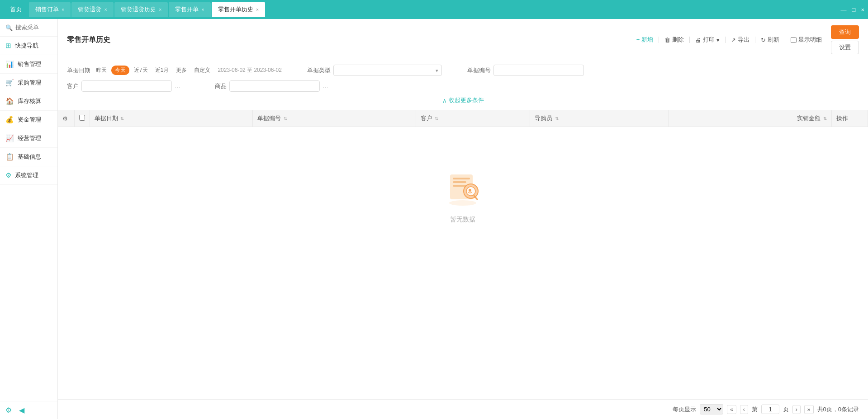 The height and width of the screenshot is (419, 868). I want to click on th-customer-label: 客户, so click(427, 118).